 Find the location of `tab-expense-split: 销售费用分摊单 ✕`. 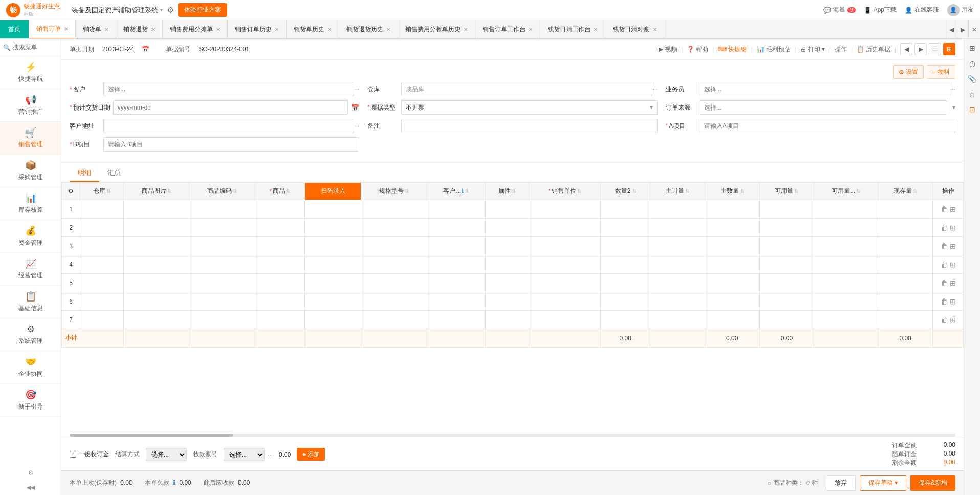

tab-expense-split: 销售费用分摊单 ✕ is located at coordinates (195, 30).